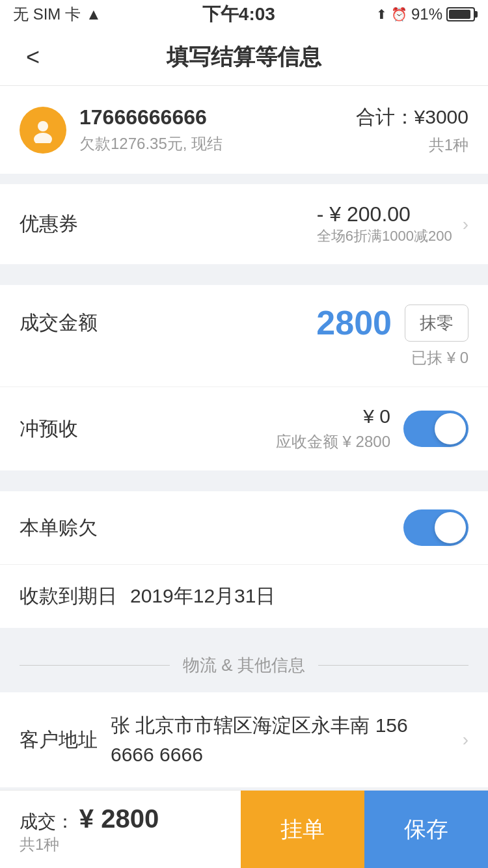 This screenshot has width=488, height=868. I want to click on bottom-bar: 成交： ¥ 2800 共1种 挂单 保存, so click(244, 829).